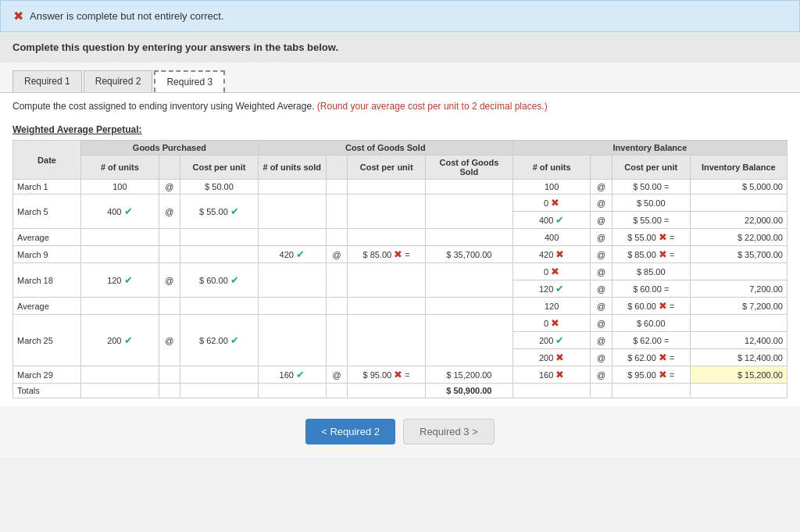 The width and height of the screenshot is (800, 532). Describe the element at coordinates (220, 341) in the screenshot. I see `cell-gp-cost: $ 62.00 ✔` at that location.